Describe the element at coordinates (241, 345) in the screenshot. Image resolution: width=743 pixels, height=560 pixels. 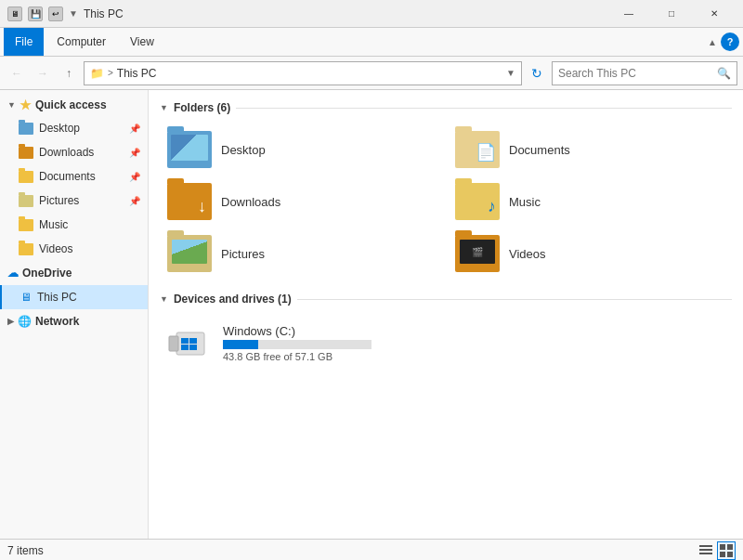
I see `drive-progress-fill-c` at that location.